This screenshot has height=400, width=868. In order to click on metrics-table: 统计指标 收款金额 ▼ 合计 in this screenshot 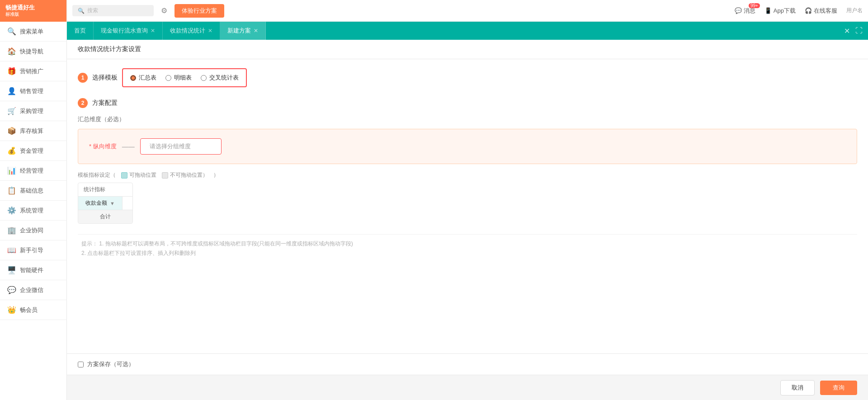, I will do `click(105, 203)`.